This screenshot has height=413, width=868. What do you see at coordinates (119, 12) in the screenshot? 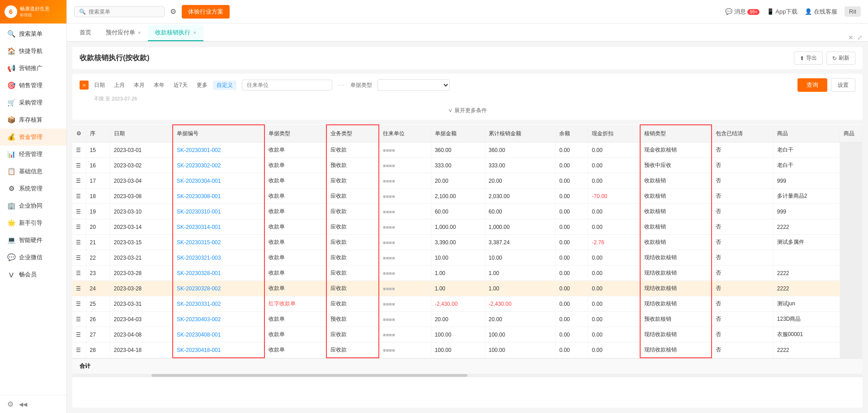
I see `topbar-search-box: 🔍` at bounding box center [119, 12].